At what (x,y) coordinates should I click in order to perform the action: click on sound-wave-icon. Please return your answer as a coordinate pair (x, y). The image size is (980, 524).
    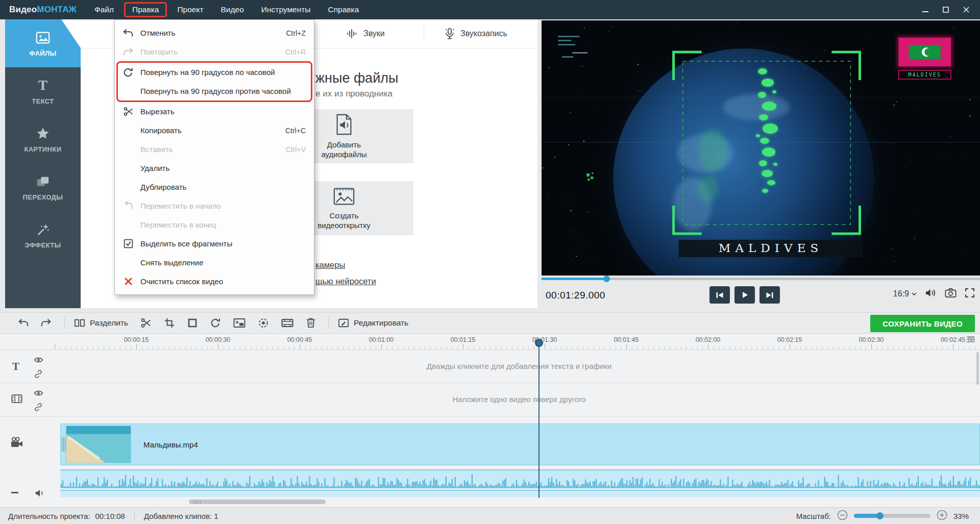
    Looking at the image, I should click on (352, 34).